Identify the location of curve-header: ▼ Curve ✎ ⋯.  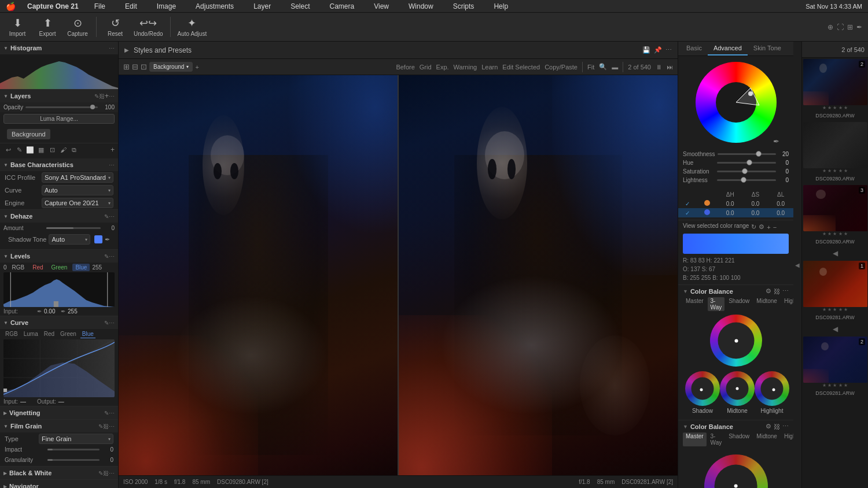
(59, 323).